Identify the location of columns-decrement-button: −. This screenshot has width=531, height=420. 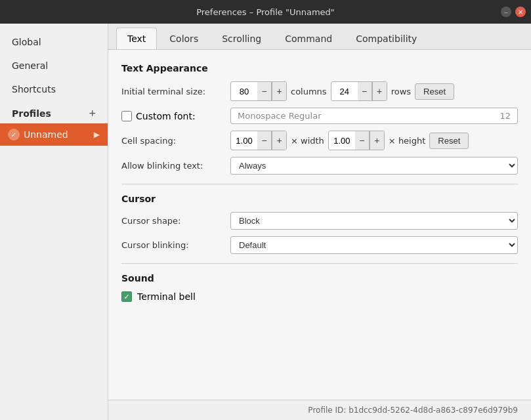
(265, 91).